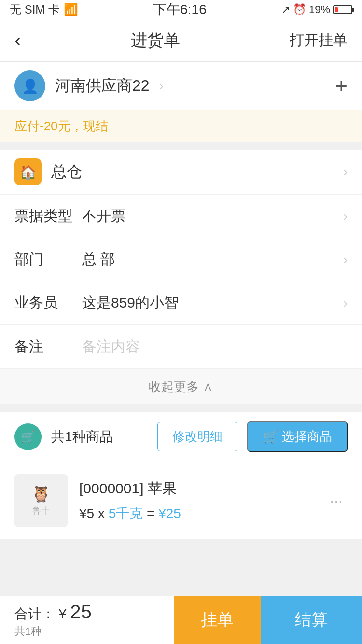 This screenshot has width=362, height=644. I want to click on product-code: [0000001], so click(111, 489).